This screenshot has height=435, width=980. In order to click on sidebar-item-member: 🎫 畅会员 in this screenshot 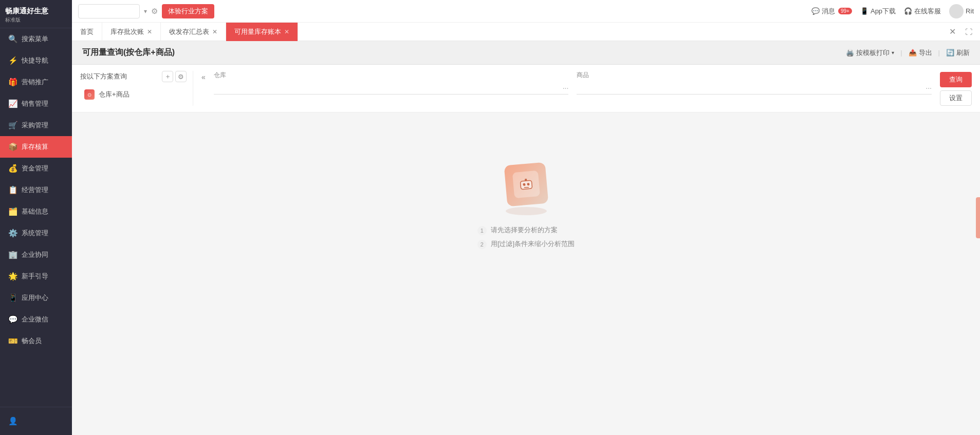, I will do `click(36, 341)`.